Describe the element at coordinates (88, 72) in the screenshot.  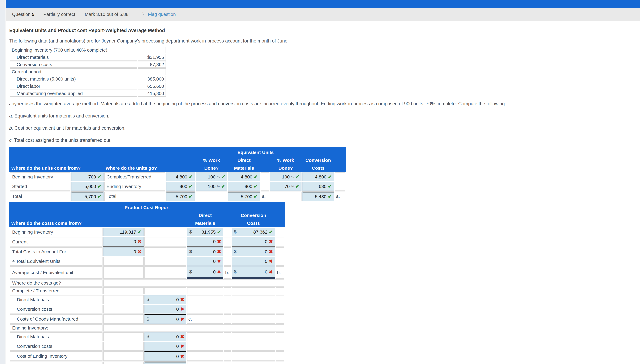
I see `table-row: Current period` at that location.